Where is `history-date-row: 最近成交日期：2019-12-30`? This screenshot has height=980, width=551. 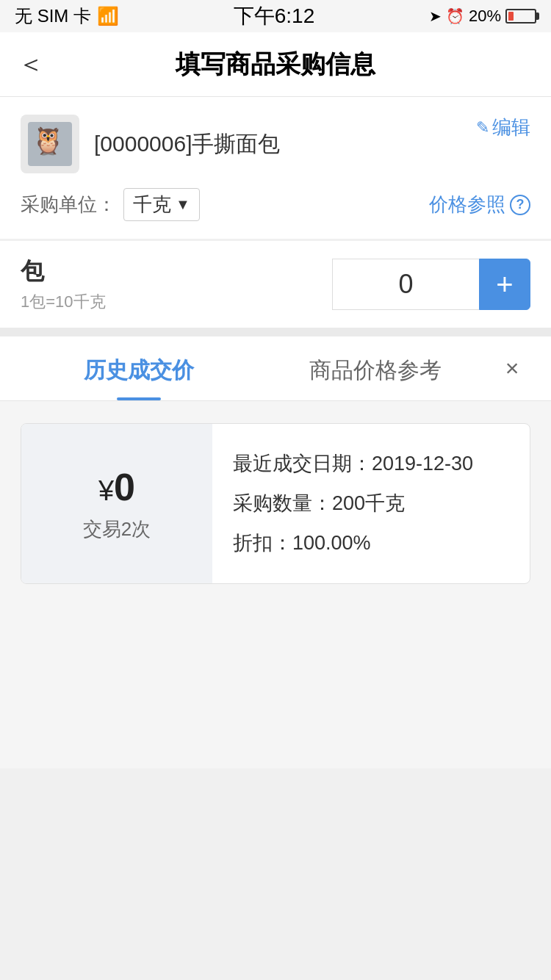
history-date-row: 最近成交日期：2019-12-30 is located at coordinates (371, 464).